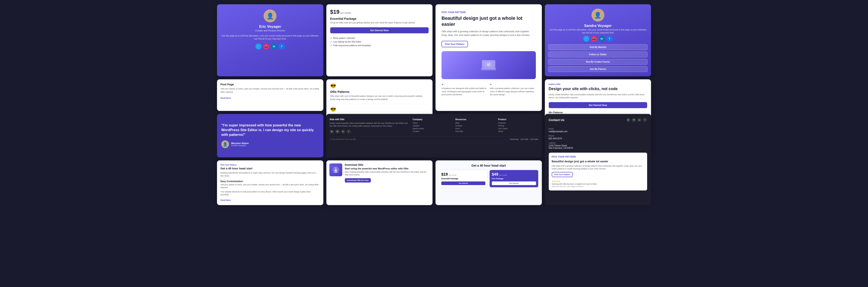 Image resolution: width=868 pixels, height=287 pixels. Describe the element at coordinates (433, 119) in the screenshot. I see `footer-company-title: Company` at that location.